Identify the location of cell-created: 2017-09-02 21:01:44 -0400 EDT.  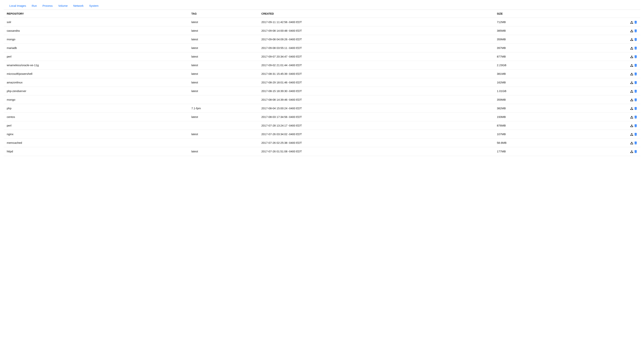
(376, 65).